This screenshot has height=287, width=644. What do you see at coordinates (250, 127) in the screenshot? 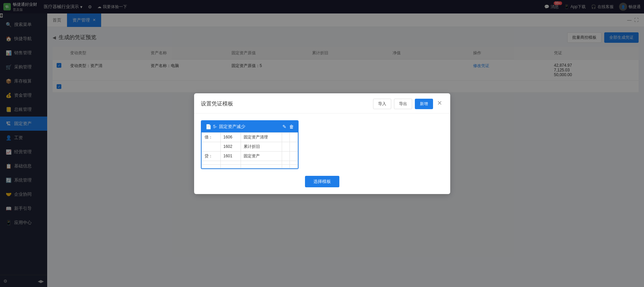
I see `template-card-header: 📄 5-固定资产减少 ✎ 🗑` at bounding box center [250, 127].